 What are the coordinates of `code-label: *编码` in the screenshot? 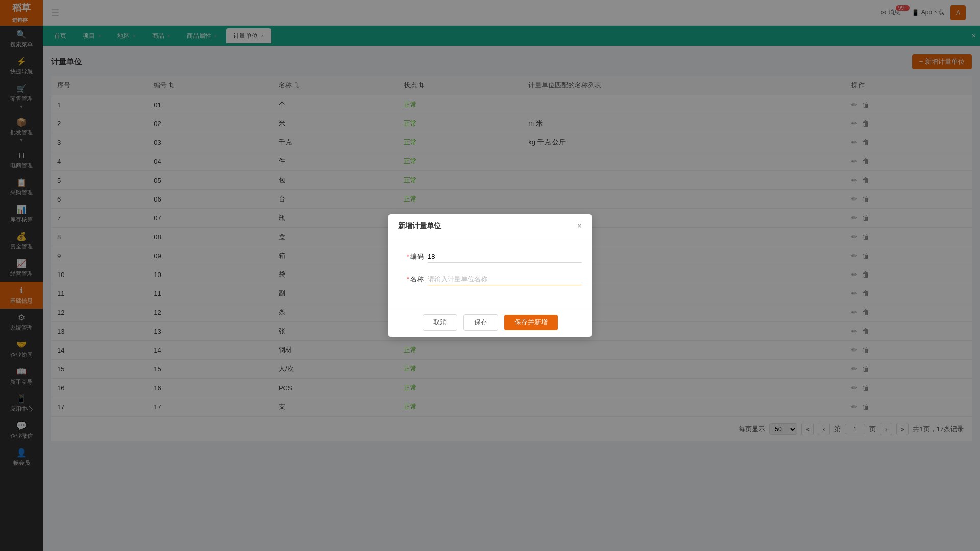 It's located at (411, 257).